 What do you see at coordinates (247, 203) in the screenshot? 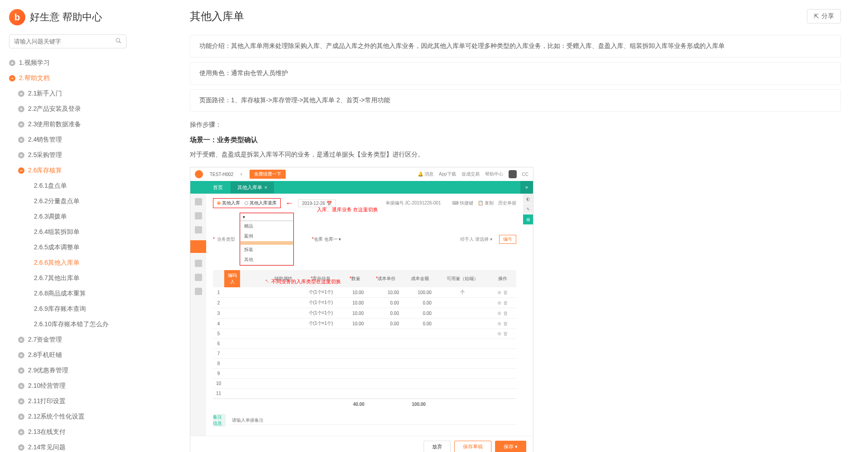
I see `ss-radio-group: 其他入库 其他入库退库` at bounding box center [247, 203].